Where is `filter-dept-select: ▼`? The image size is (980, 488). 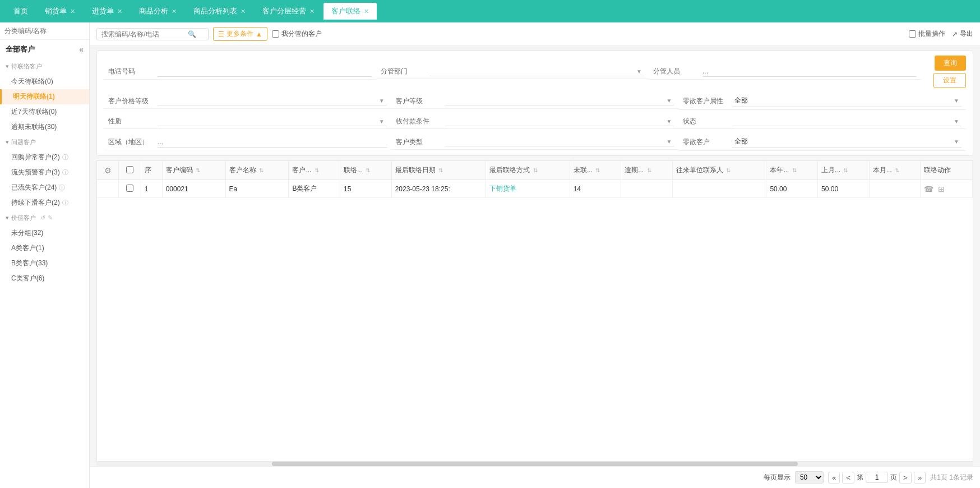
filter-dept-select: ▼ is located at coordinates (537, 72).